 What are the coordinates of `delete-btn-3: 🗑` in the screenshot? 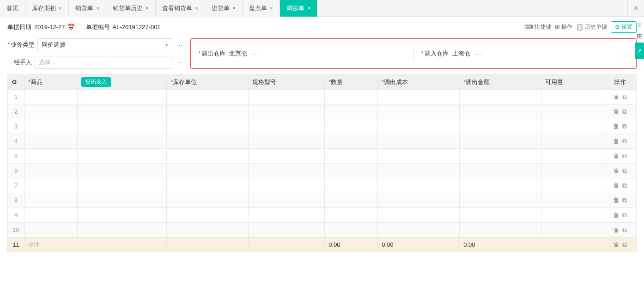 It's located at (616, 126).